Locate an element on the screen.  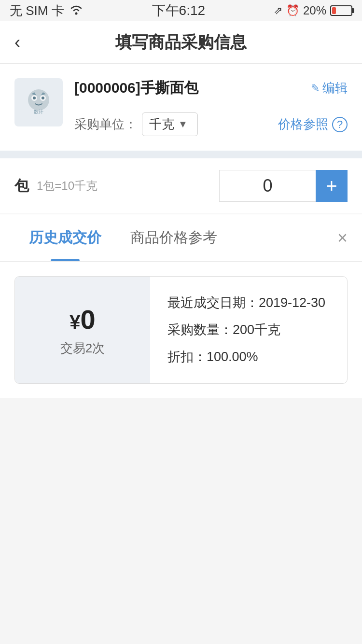
history-right: 最近成交日期：2019-12-30 采购数量：200千克 折扣：100.00% is located at coordinates (249, 330).